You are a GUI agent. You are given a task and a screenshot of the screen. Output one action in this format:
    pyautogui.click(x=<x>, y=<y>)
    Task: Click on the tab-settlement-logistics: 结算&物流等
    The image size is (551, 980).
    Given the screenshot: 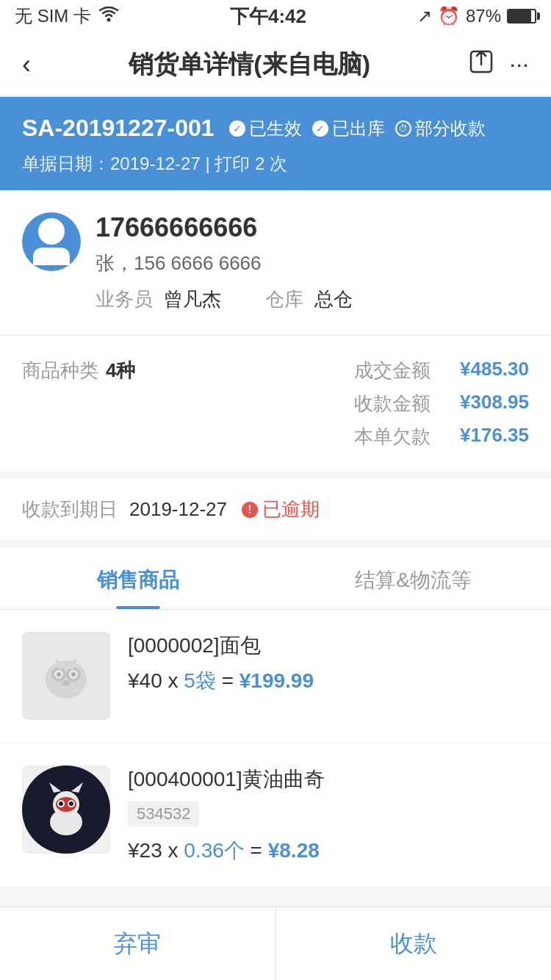 What is the action you would take?
    pyautogui.click(x=413, y=578)
    